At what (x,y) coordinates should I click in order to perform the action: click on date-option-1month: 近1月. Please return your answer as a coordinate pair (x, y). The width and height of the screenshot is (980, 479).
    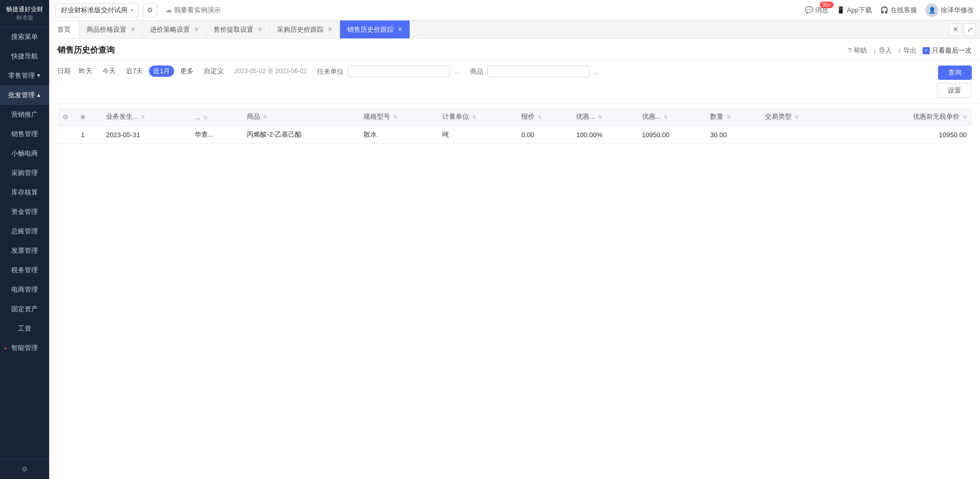
    Looking at the image, I should click on (162, 71).